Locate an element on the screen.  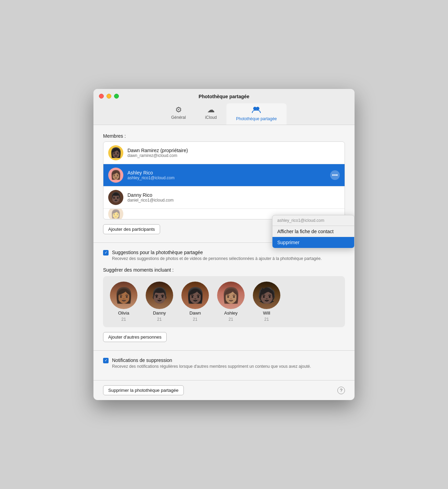
face-circle-will: 🧑🏿 is located at coordinates (267, 295).